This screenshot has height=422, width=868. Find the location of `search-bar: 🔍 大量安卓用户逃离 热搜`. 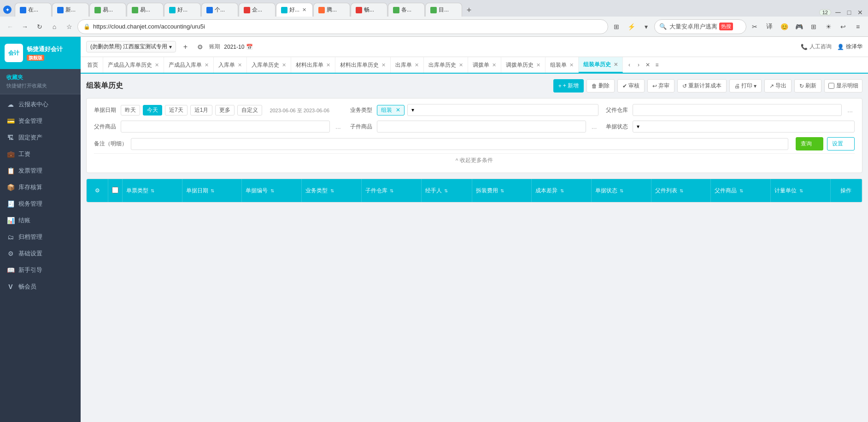

search-bar: 🔍 大量安卓用户逃离 热搜 is located at coordinates (700, 27).